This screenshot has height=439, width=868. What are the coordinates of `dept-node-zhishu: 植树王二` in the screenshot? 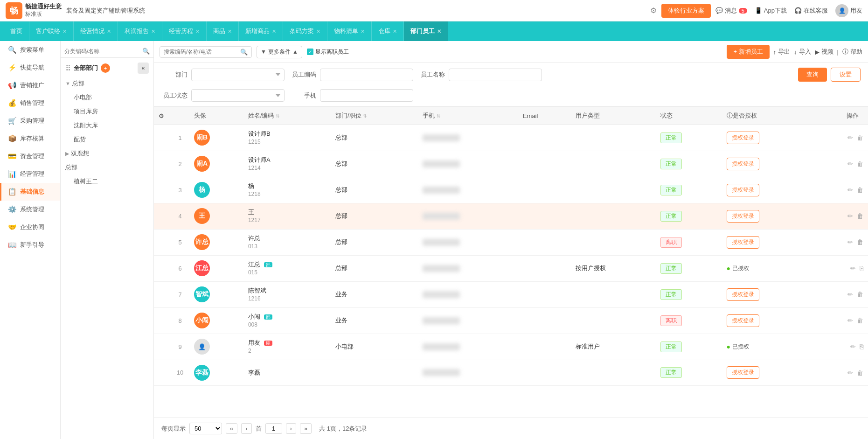 It's located at (107, 181).